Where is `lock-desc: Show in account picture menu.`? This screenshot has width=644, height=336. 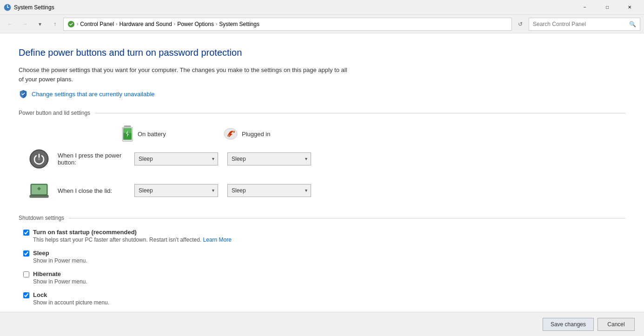 lock-desc: Show in account picture menu. is located at coordinates (71, 303).